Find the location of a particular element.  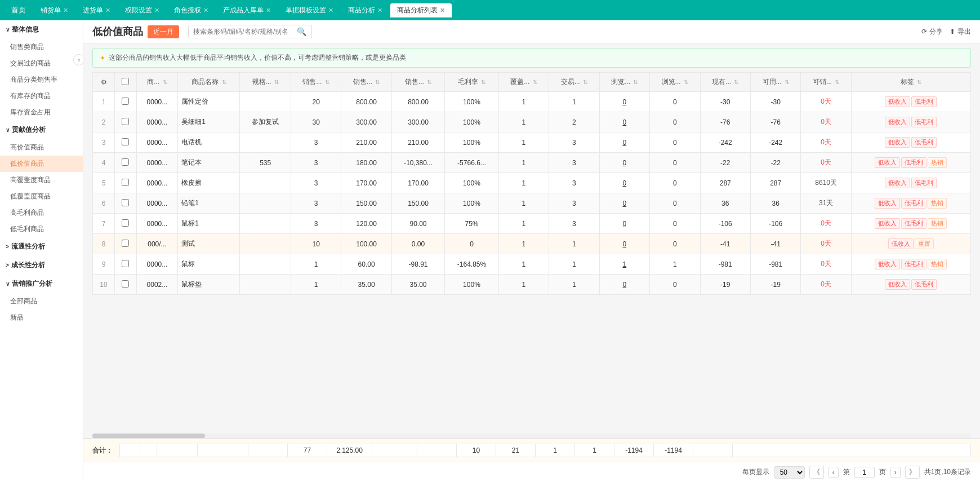

sidebar-section-marketing: ∨ 营销推广分析 is located at coordinates (42, 284).